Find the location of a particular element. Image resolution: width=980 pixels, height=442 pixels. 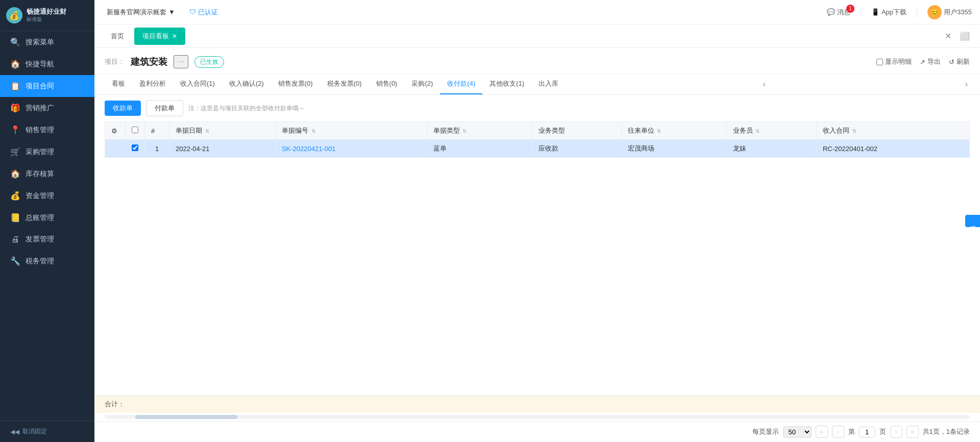

table-row: 1 2022-04-21 SK-20220421-001 蓝单 应收款 宏茂商场… is located at coordinates (537, 149).